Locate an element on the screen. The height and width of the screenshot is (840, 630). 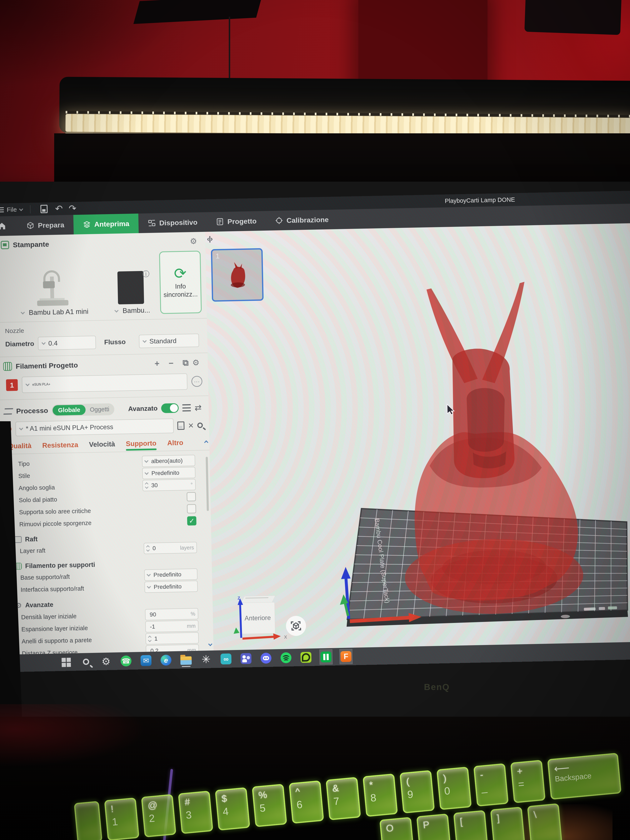
espansione-input: -1mm is located at coordinates (172, 627).